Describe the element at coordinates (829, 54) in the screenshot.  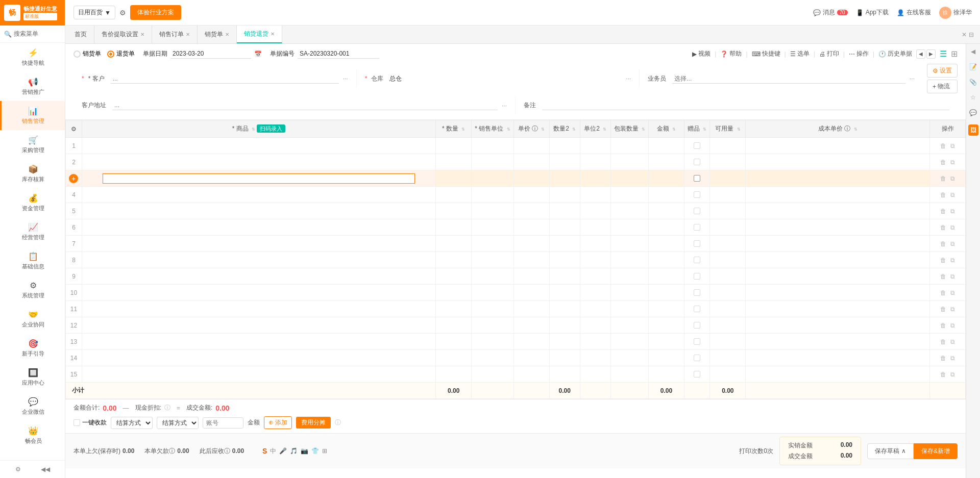
I see `toolbar-print: 🖨 打印` at that location.